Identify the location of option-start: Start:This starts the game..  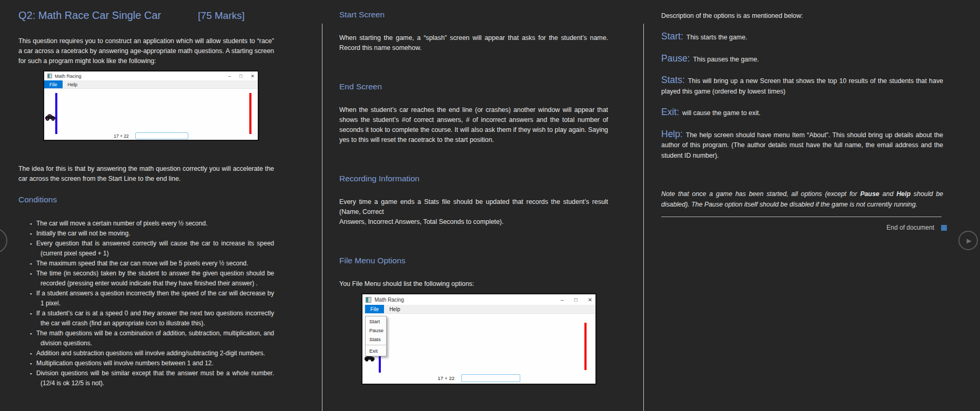
(802, 37).